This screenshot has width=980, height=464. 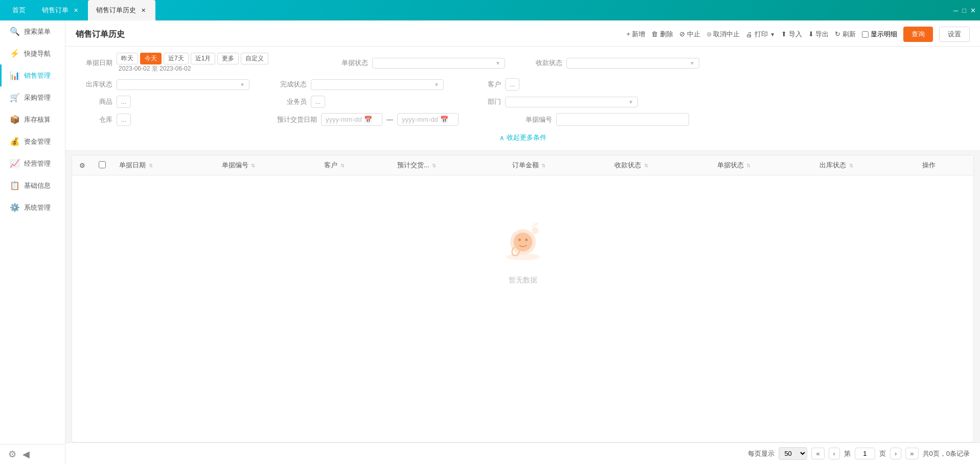 I want to click on page-input, so click(x=865, y=453).